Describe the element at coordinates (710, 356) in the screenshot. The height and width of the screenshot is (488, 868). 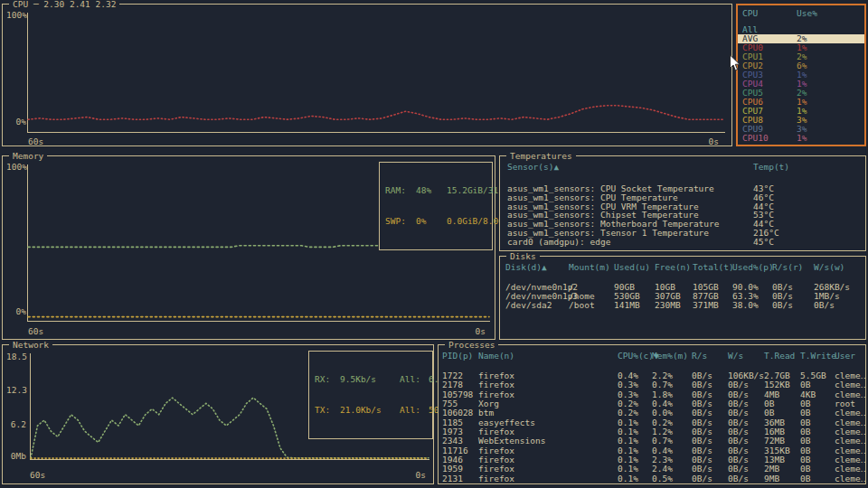
I see `proc-col-rs: R/s` at that location.